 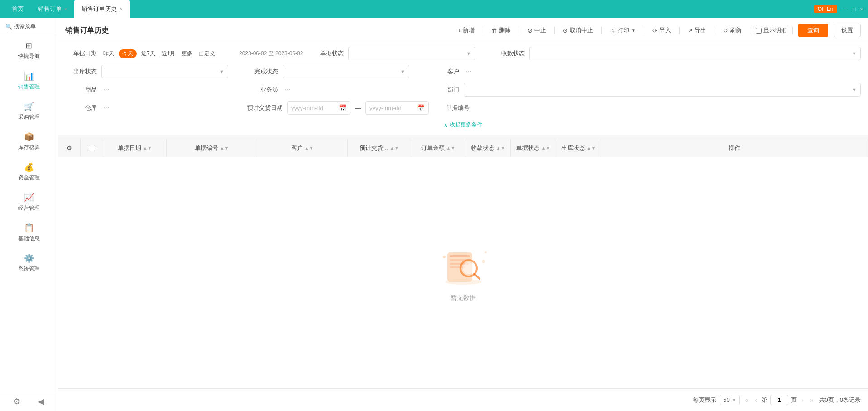 What do you see at coordinates (847, 30) in the screenshot?
I see `set-button: 设置` at bounding box center [847, 30].